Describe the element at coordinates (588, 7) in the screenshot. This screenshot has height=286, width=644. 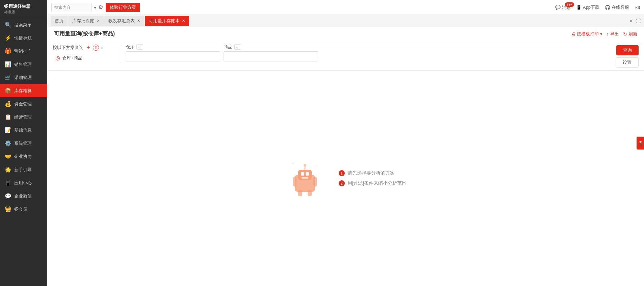
I see `app-download-item: 📱 App下载` at that location.